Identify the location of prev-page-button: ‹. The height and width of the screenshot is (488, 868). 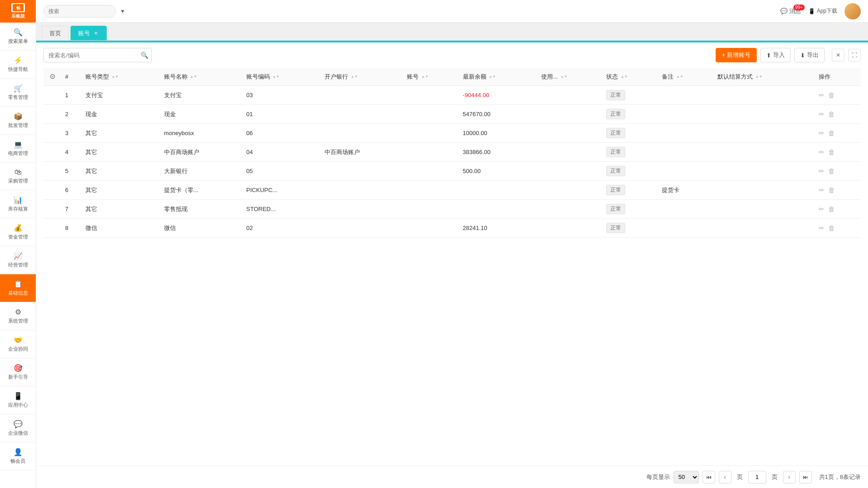
(725, 477).